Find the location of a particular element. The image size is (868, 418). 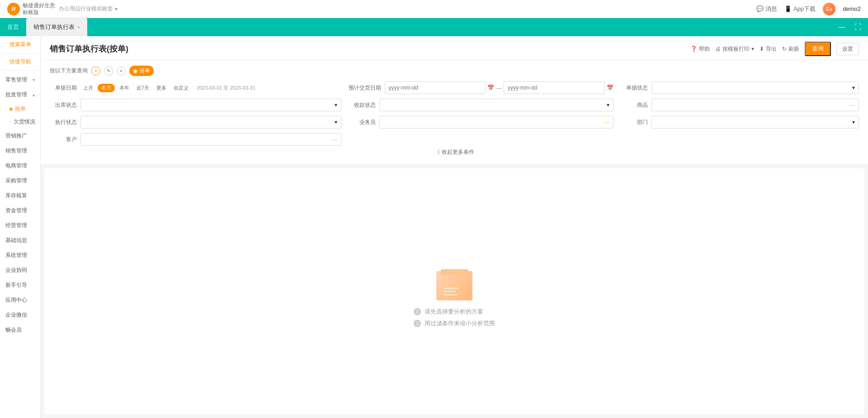

sidebar-item-retail-mgmt: 零售管理 ▾ is located at coordinates (20, 80).